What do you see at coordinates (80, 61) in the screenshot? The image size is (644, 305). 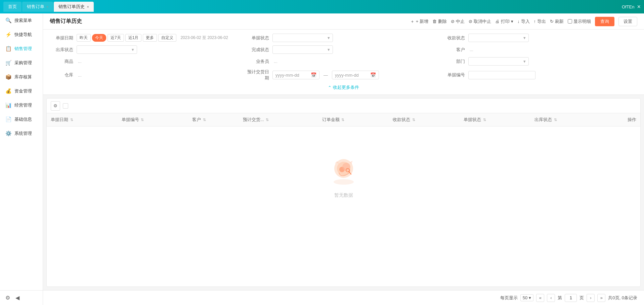 I see `product-ellipsis: ...` at bounding box center [80, 61].